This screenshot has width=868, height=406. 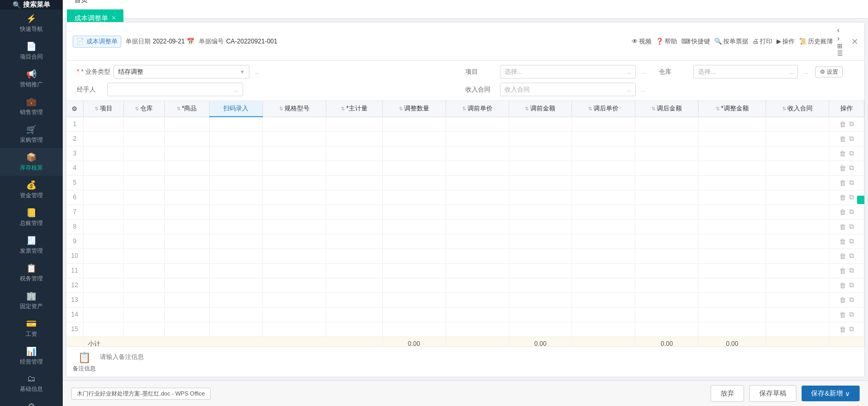 I want to click on tab-home: 首页, so click(x=95, y=5).